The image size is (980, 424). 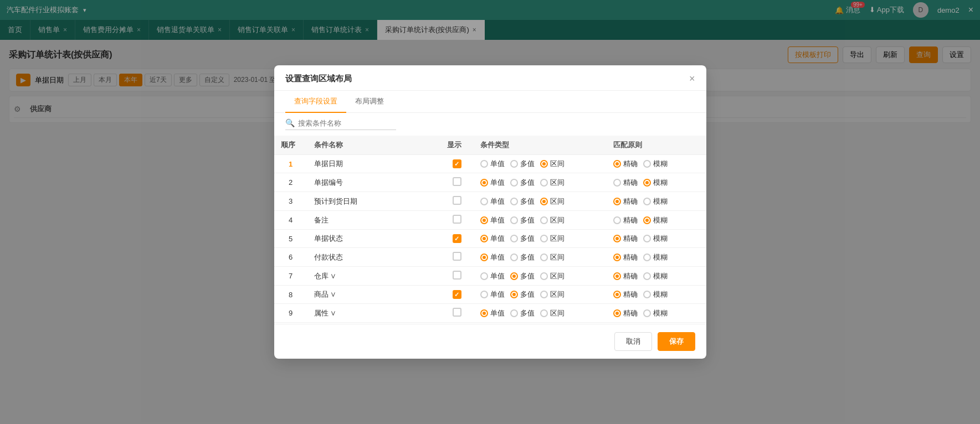 I want to click on search-input, so click(x=342, y=123).